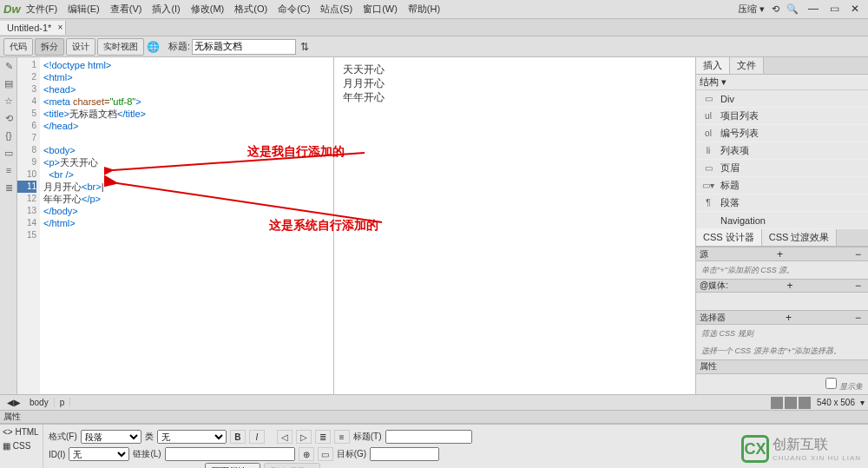  Describe the element at coordinates (9, 101) in the screenshot. I see `tool-3: ☆` at that location.